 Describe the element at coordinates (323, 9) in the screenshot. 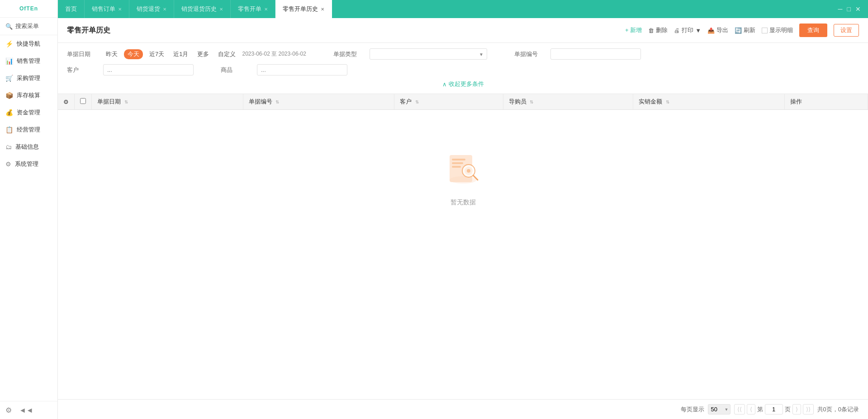

I see `tab-retail-history-close: ✕` at that location.